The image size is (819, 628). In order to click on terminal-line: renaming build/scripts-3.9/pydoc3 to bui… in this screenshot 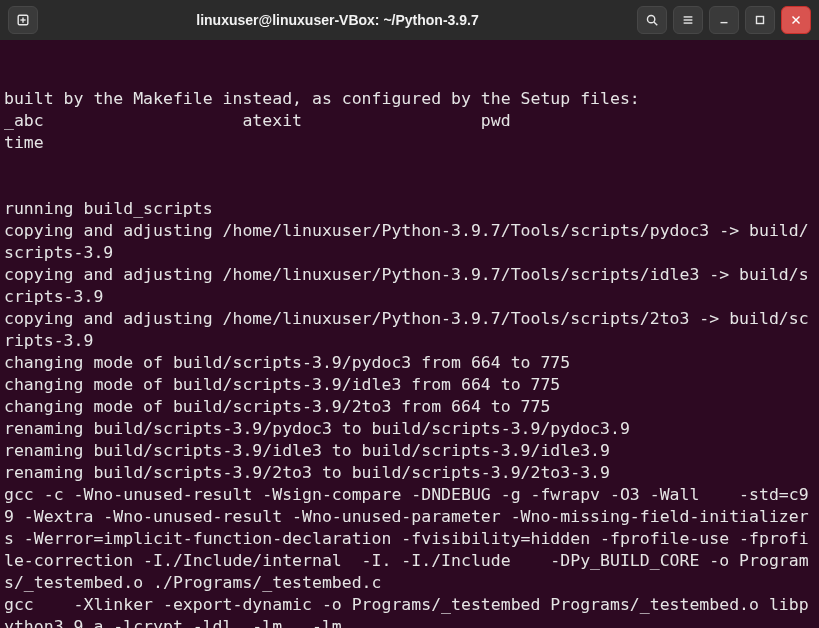, I will do `click(410, 429)`.